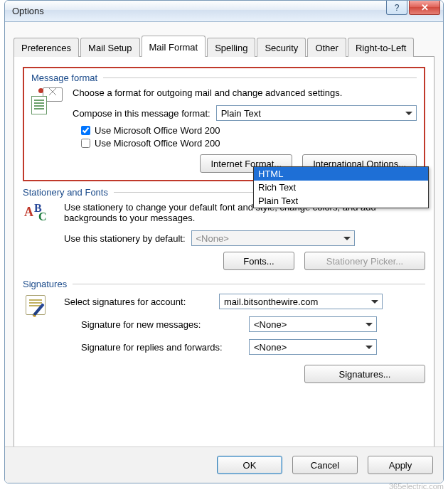 This screenshot has height=492, width=448. What do you see at coordinates (224, 465) in the screenshot?
I see `dialog-footer: OK Cancel Apply` at bounding box center [224, 465].